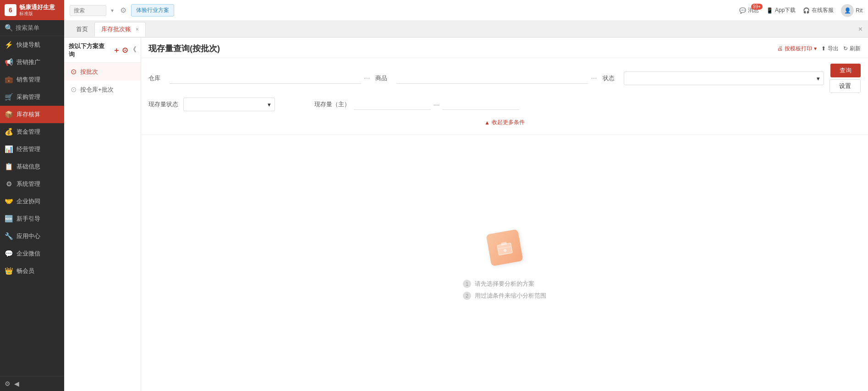 This screenshot has height=391, width=868. Describe the element at coordinates (780, 49) in the screenshot. I see `print-icon: 🖨` at that location.